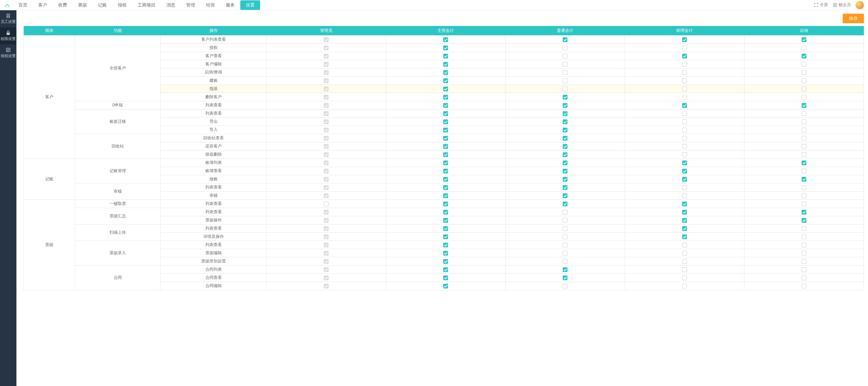 Image resolution: width=868 pixels, height=386 pixels. Describe the element at coordinates (146, 5) in the screenshot. I see `nav-item-6: 工商项目` at that location.